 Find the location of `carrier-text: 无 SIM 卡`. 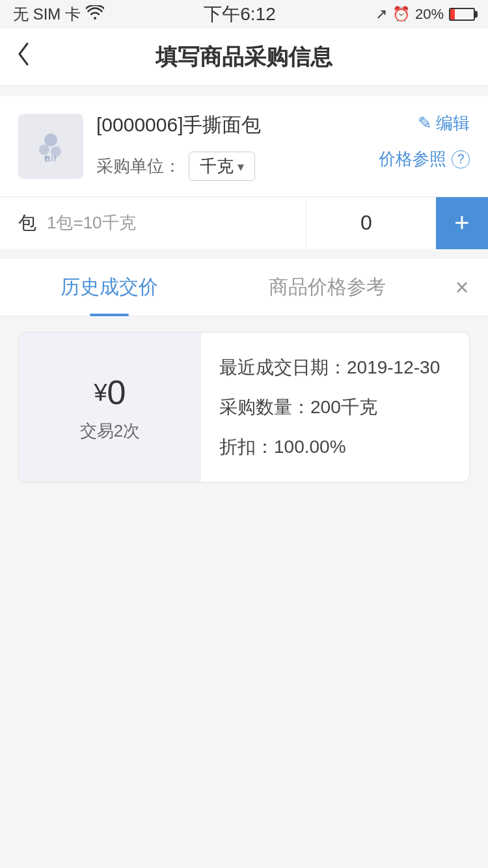

carrier-text: 无 SIM 卡 is located at coordinates (47, 14).